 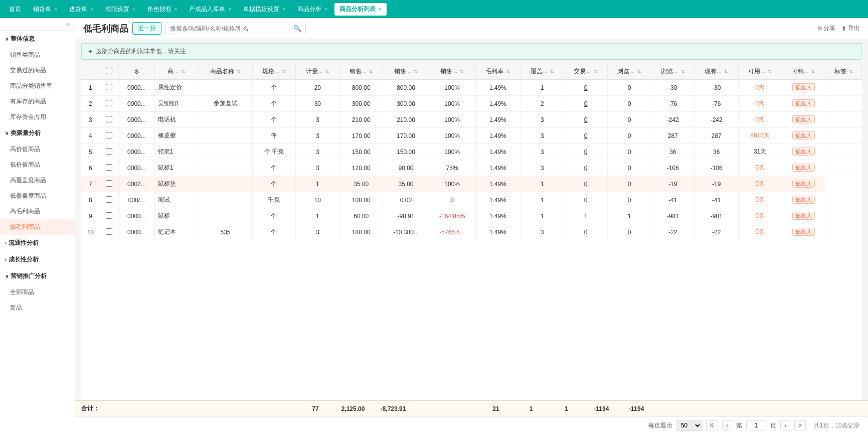 I want to click on col-sales-profit: 销售... ⇅, so click(x=452, y=72).